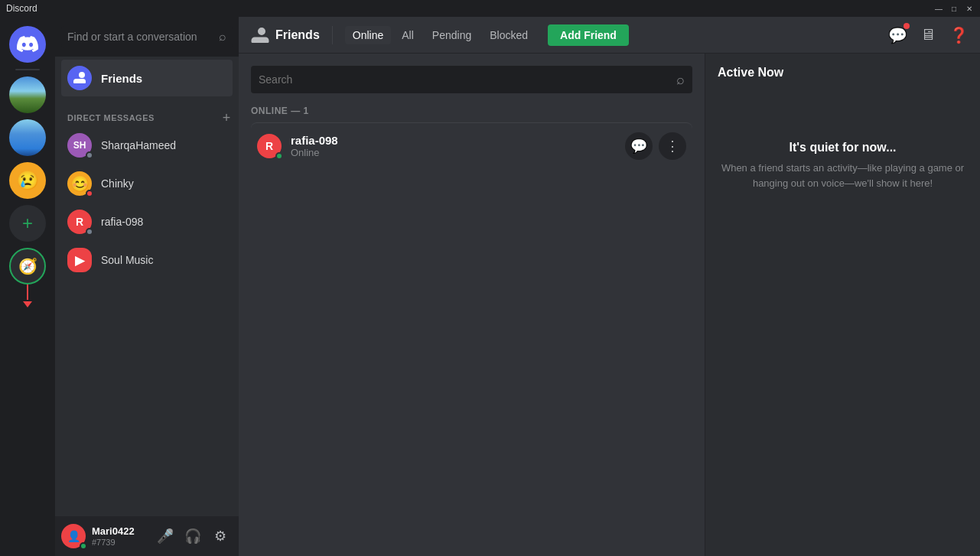 The height and width of the screenshot is (556, 980). What do you see at coordinates (138, 145) in the screenshot?
I see `dm-username-sharqahameed: SharqaHameed` at bounding box center [138, 145].